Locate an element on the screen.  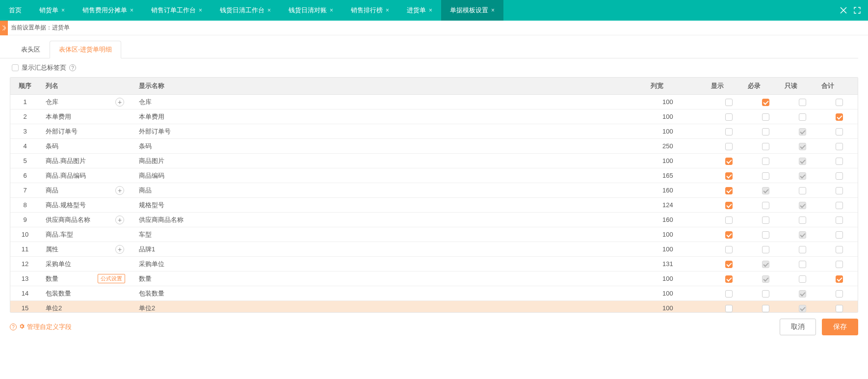
top-tab: 首页 is located at coordinates (15, 10).